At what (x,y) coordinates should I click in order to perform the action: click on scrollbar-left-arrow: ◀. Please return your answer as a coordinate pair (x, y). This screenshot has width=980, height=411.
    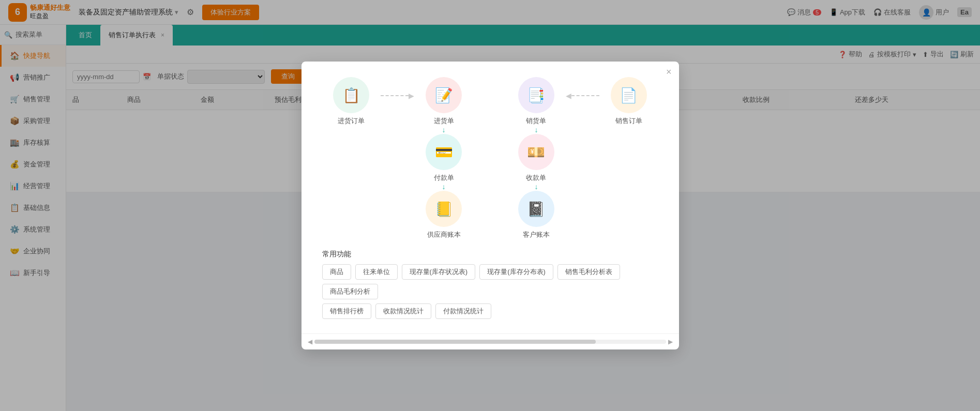
    Looking at the image, I should click on (310, 342).